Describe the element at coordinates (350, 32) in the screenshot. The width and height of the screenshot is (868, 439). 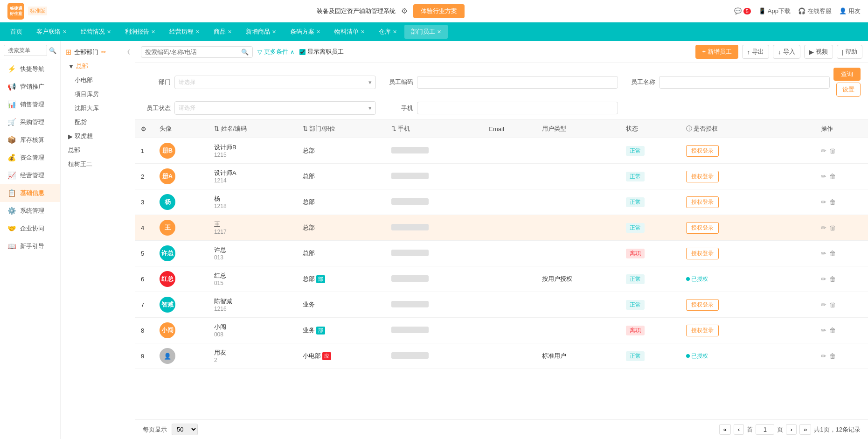
I see `nav-bom: 物料清单 ✕` at that location.